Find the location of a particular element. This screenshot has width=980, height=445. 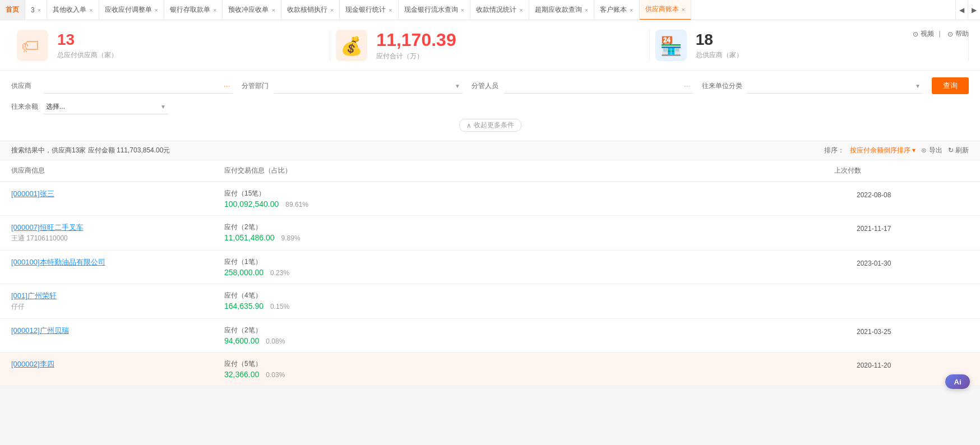

summary-card1-content: 13 总应付供应商（家） is located at coordinates (87, 45).